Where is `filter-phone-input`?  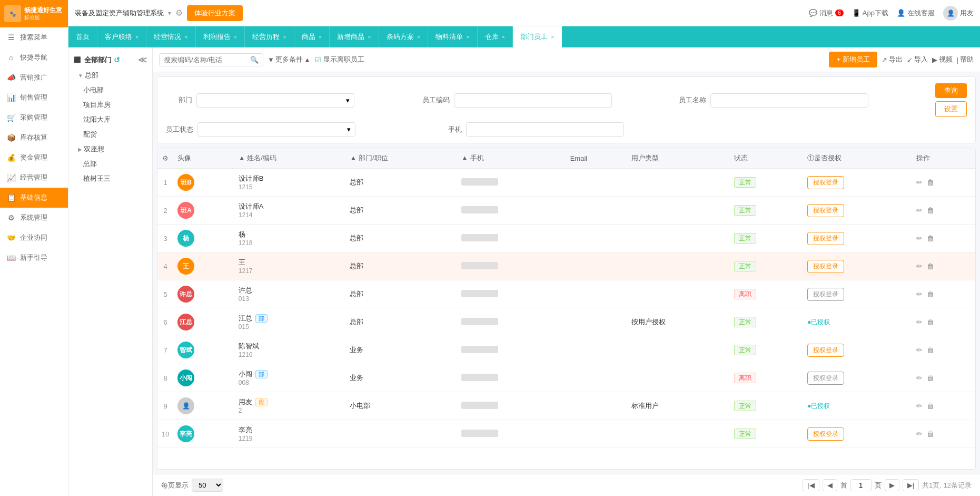 filter-phone-input is located at coordinates (545, 130).